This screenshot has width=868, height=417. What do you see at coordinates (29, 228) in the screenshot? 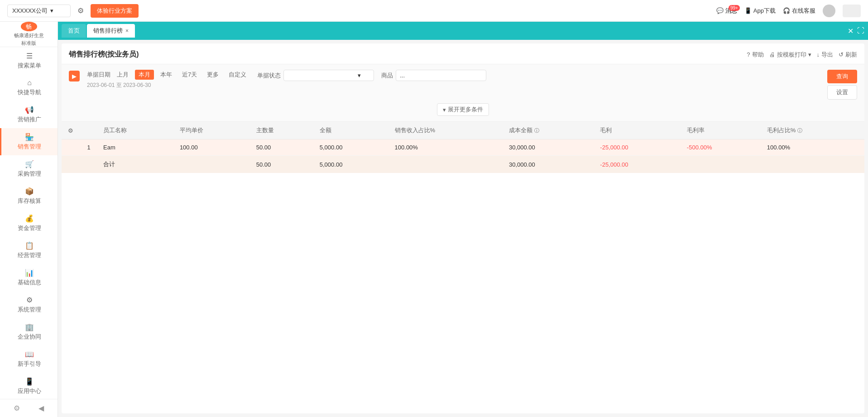
I see `sidebar-item-label: 资金管理` at bounding box center [29, 228].